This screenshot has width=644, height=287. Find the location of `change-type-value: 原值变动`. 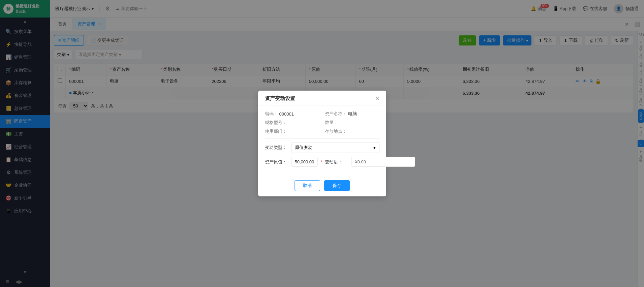

change-type-value: 原值变动 is located at coordinates (304, 148).